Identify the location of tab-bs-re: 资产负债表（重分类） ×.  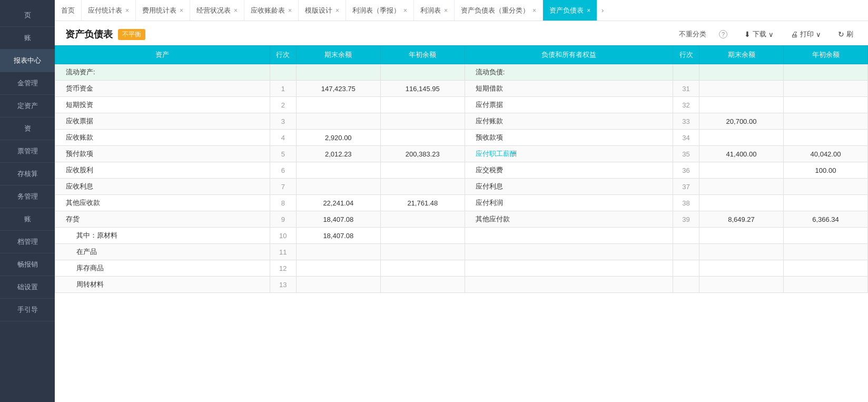
(499, 11).